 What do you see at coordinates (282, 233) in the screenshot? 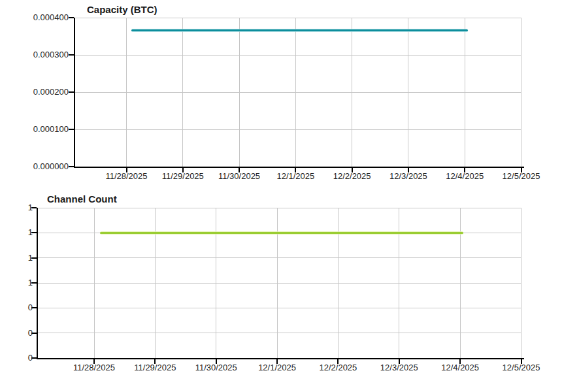
I see `channel-count-series-line` at bounding box center [282, 233].